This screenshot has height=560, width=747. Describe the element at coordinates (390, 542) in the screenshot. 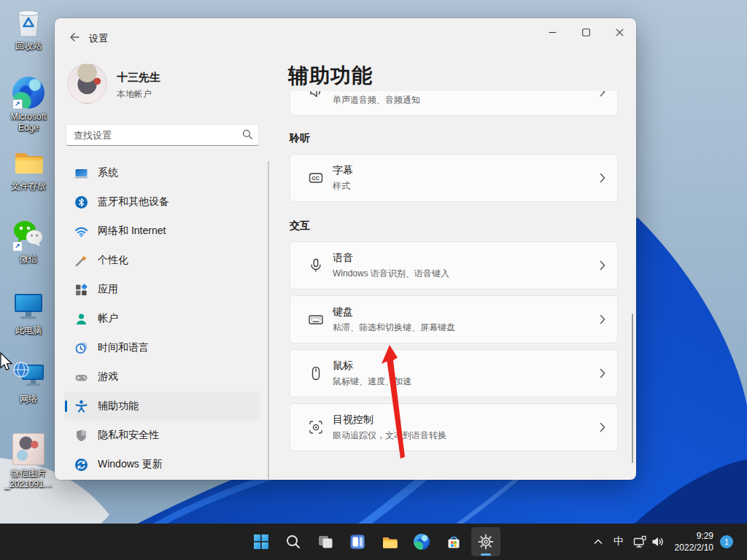

I see `file-explorer-icon` at that location.